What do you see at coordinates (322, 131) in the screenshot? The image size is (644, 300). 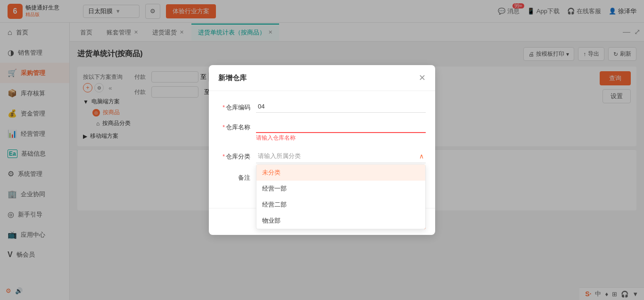 I see `form-row-name: 仓库名称 请输入仓库名称` at bounding box center [322, 131].